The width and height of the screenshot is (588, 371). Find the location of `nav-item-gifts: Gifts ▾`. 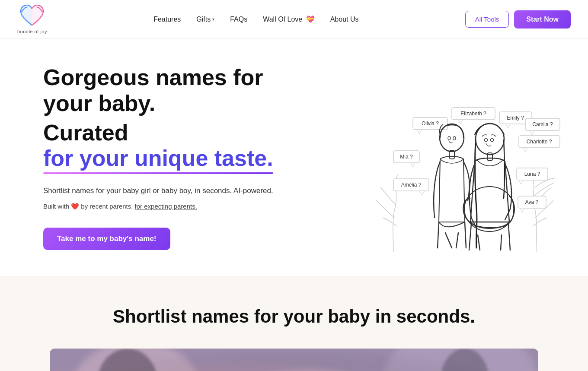

nav-item-gifts: Gifts ▾ is located at coordinates (205, 19).